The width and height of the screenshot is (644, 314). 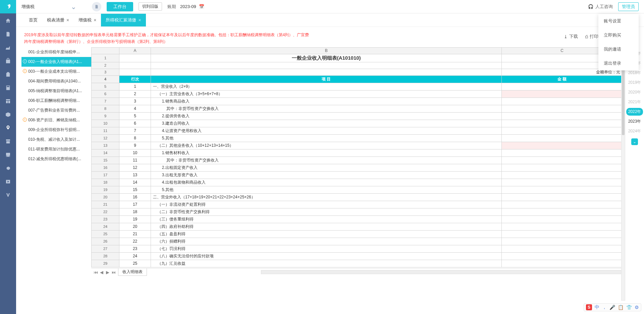 I want to click on nav-calc-icon, so click(x=8, y=88).